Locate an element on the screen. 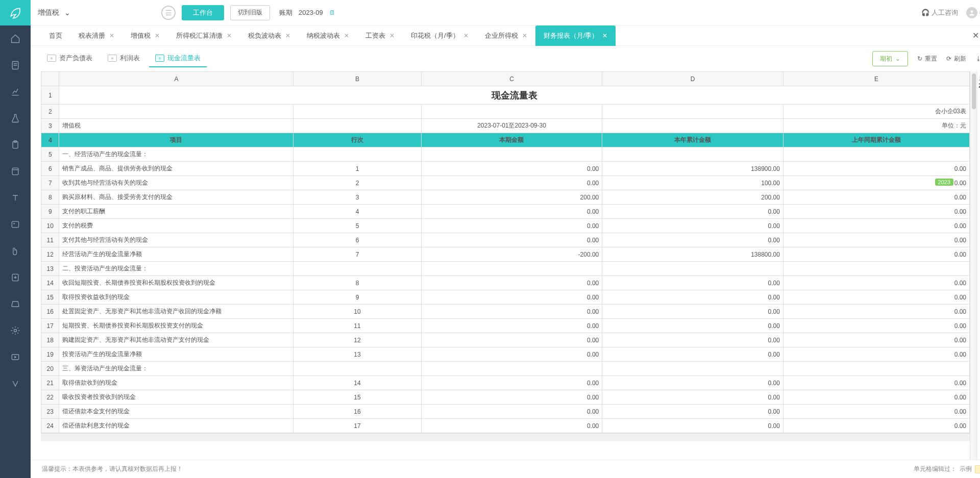 This screenshot has height=478, width=980. cell: 9 is located at coordinates (357, 297).